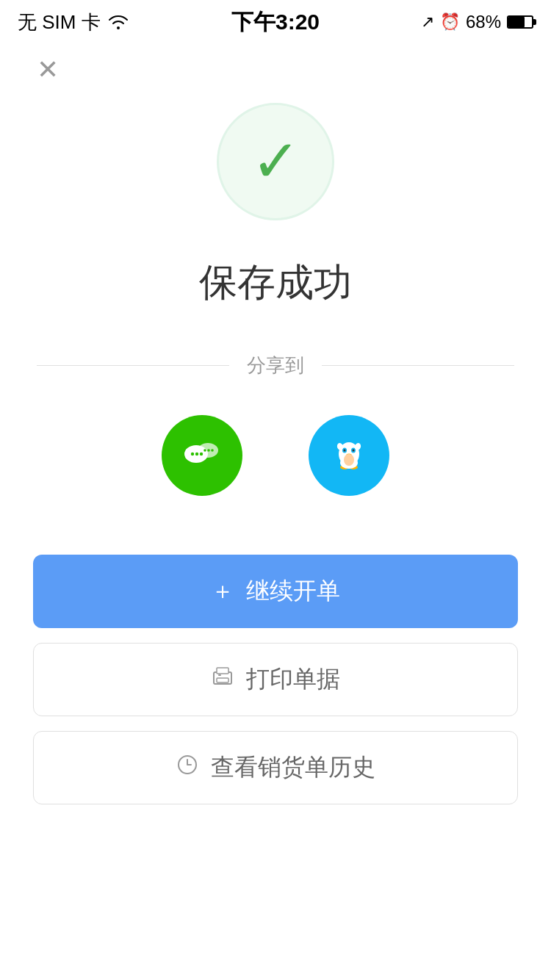 Image resolution: width=551 pixels, height=980 pixels. I want to click on status-right: ↗ ⏰ 68%, so click(478, 22).